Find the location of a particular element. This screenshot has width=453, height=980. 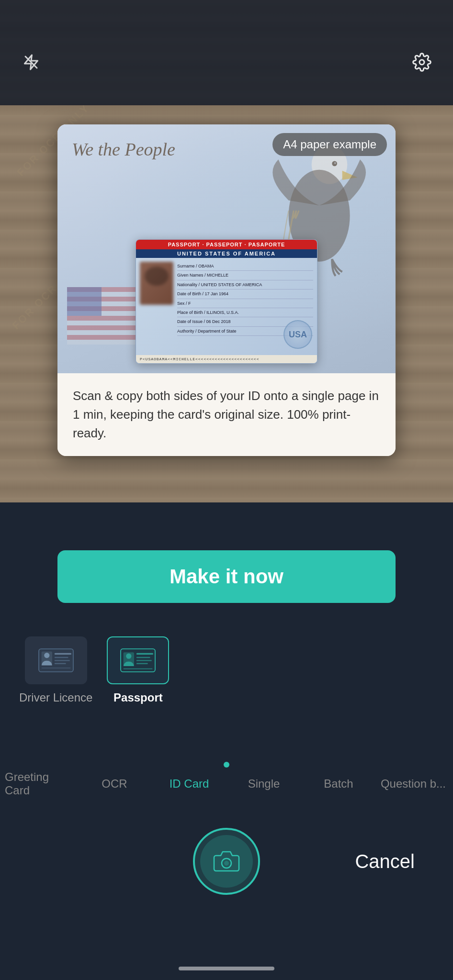

preview-card-desc-text: Scan & copy both sides of your ID onto a… is located at coordinates (226, 414).